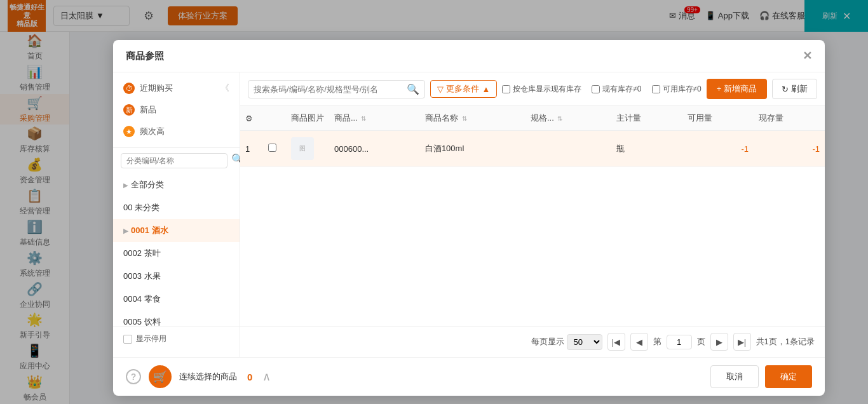 This screenshot has height=404, width=868. What do you see at coordinates (568, 118) in the screenshot?
I see `col-spec: 规格... ⇅` at bounding box center [568, 118].